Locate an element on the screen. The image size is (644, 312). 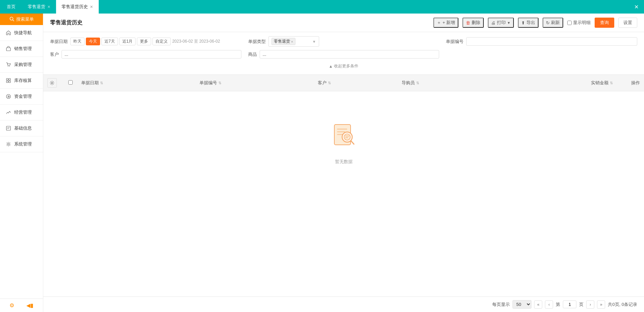
tab-retail-return-history: 零售退货历史 ✕ is located at coordinates (77, 7).